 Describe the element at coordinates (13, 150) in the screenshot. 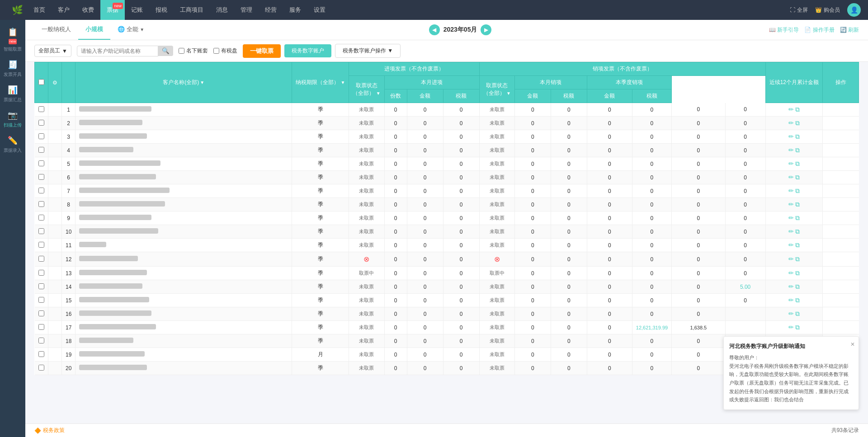

I see `sidebar-entry-label: 票据录入` at that location.